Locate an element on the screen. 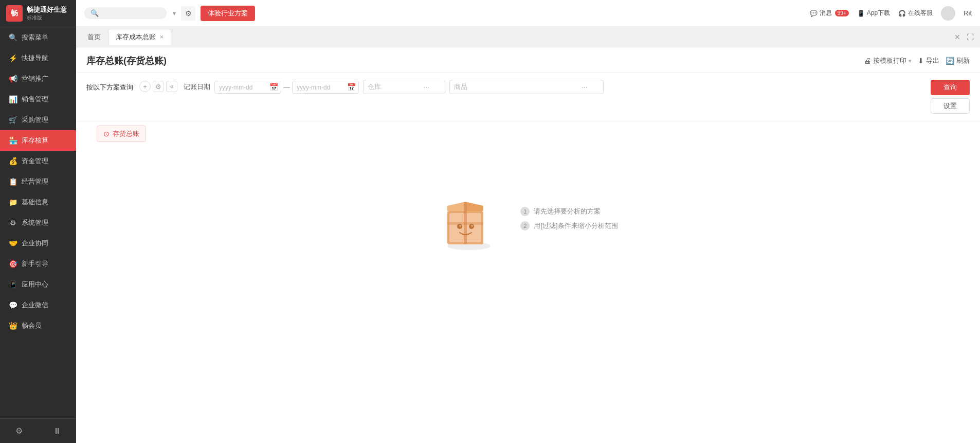 The height and width of the screenshot is (443, 980). collapse-btn: ⏸ is located at coordinates (57, 431).